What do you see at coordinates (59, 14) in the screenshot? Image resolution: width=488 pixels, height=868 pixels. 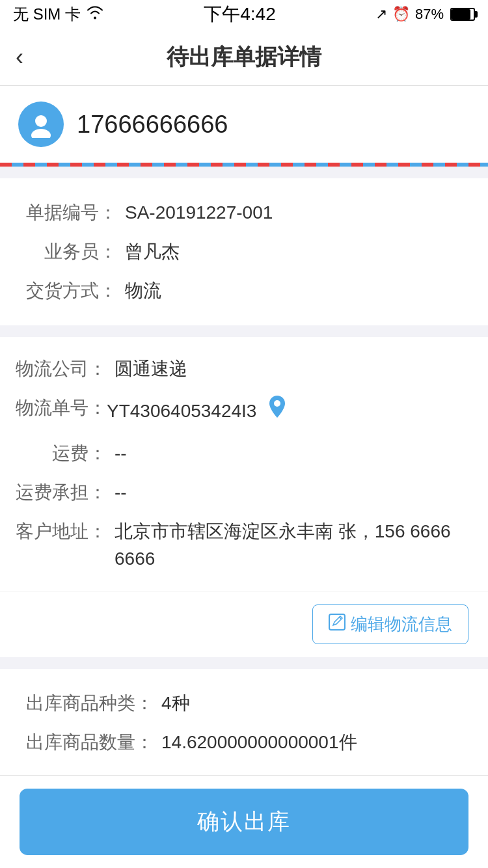 I see `status-left: 无 SIM 卡` at bounding box center [59, 14].